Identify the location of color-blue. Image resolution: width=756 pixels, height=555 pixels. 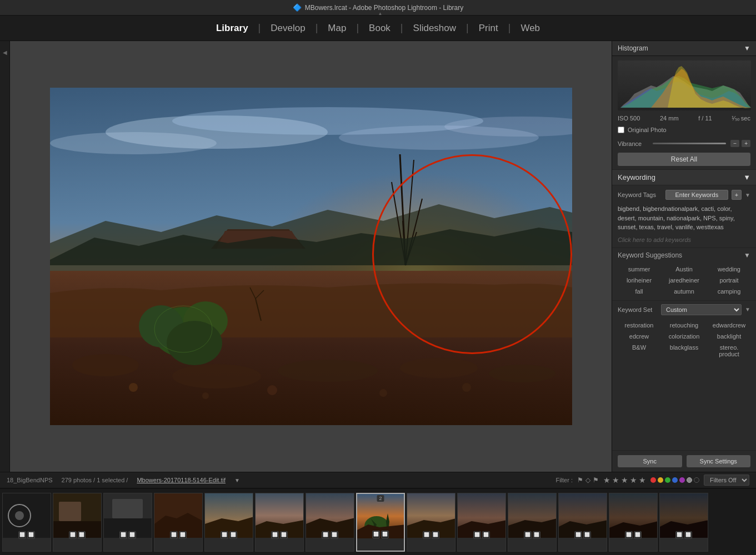
(675, 480).